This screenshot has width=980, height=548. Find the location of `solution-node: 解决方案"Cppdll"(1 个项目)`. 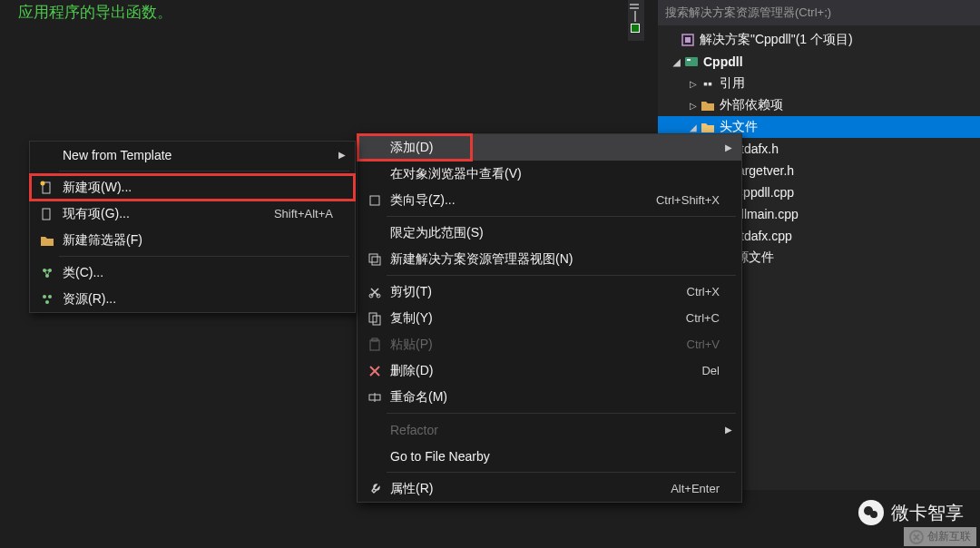

solution-node: 解决方案"Cppdll"(1 个项目) is located at coordinates (818, 40).